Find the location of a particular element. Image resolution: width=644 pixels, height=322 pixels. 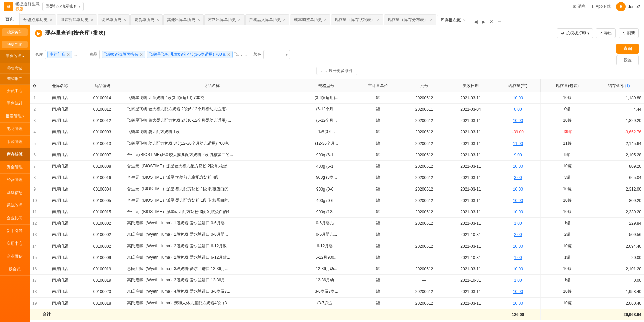

product-filter-input: 飞鹤奶粉3段丙搭装 ✕ 飞鹤星飞帆 儿童奶粉 4段(3-6岁适用) 700克 ✕… is located at coordinates (174, 54).